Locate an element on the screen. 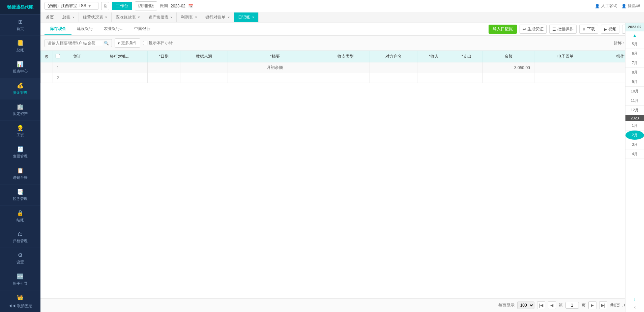  date-cell is located at coordinates (164, 78).